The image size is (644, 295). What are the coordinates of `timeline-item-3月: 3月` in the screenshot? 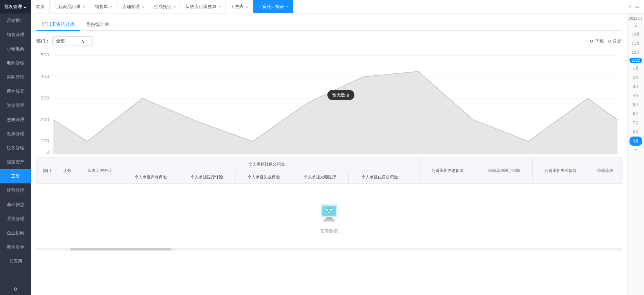 It's located at (636, 86).